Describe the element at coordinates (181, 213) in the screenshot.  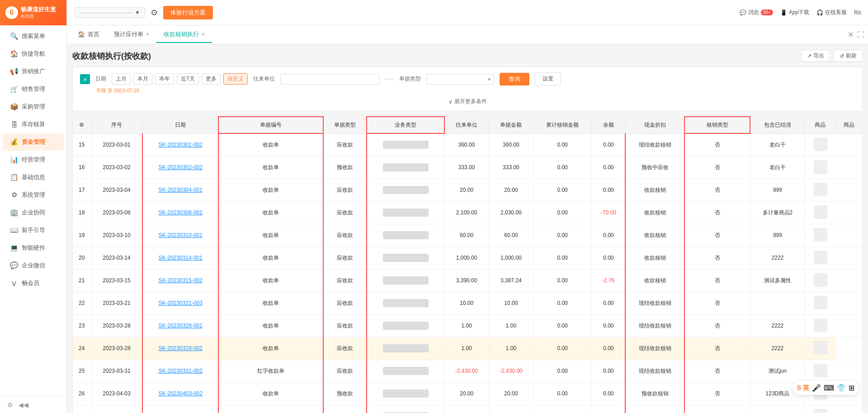
I see `voucher-no-link: SK-20230308-001` at that location.